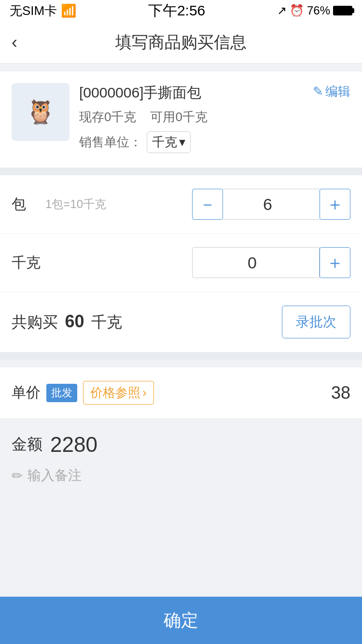 Image resolution: width=362 pixels, height=644 pixels. Describe the element at coordinates (169, 142) in the screenshot. I see `unit-select: 千克 ▾` at that location.